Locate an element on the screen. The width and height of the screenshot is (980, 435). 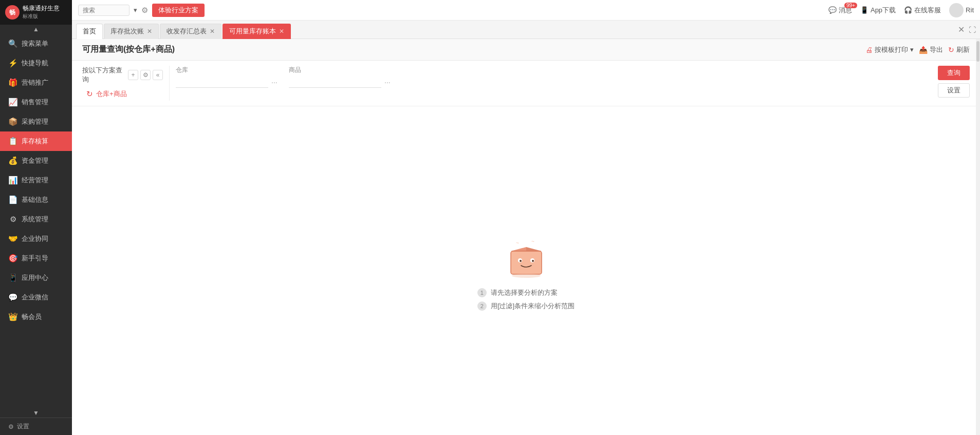
filter-settings-btn: 设置 is located at coordinates (954, 90).